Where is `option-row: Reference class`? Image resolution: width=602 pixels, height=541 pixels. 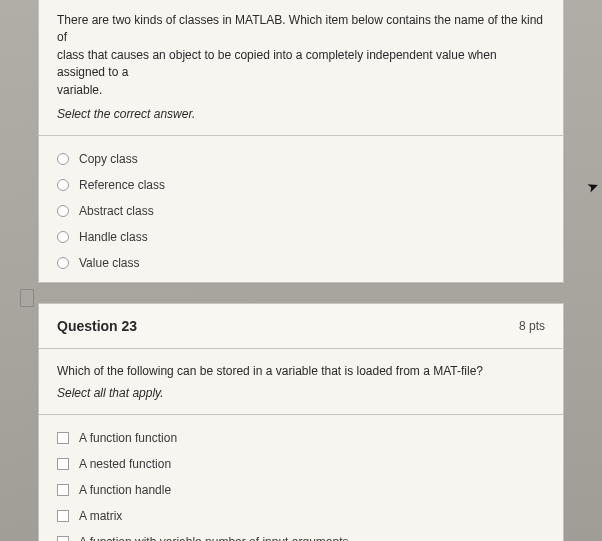 option-row: Reference class is located at coordinates (301, 185).